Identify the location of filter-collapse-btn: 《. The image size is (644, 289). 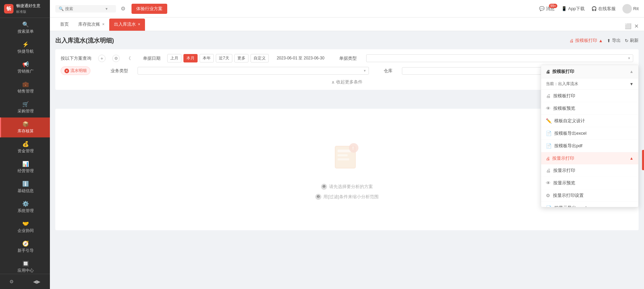
(129, 58).